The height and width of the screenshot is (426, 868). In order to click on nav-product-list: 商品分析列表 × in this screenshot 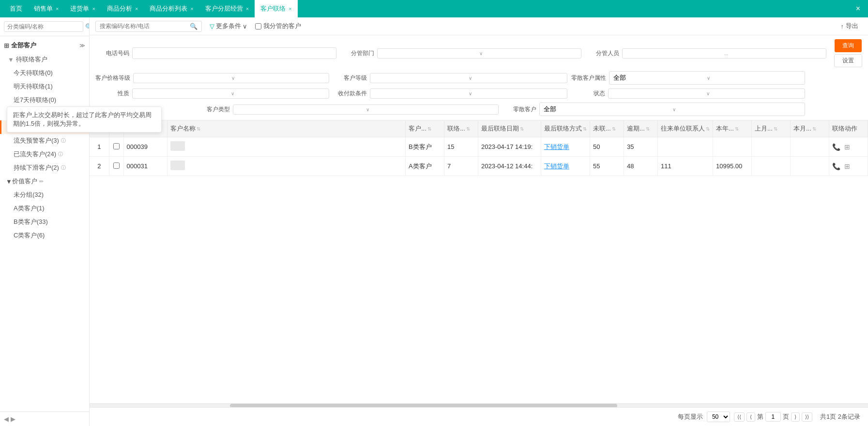, I will do `click(171, 9)`.